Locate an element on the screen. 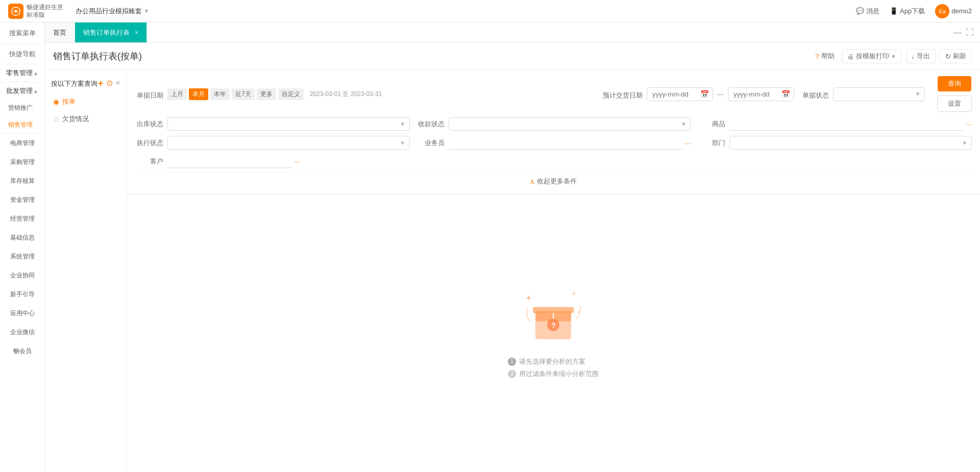 This screenshot has height=472, width=980. exec-select is located at coordinates (289, 143).